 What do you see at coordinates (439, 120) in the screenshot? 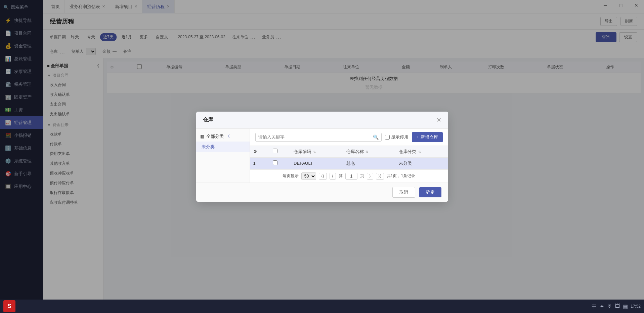
I see `modal-close-button: ✕` at bounding box center [439, 120].